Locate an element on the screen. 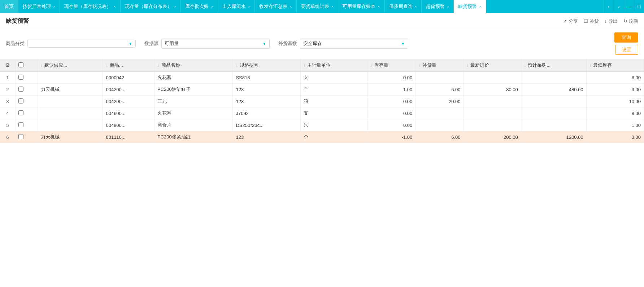  sort-unit-icon: ↕ is located at coordinates (305, 66).